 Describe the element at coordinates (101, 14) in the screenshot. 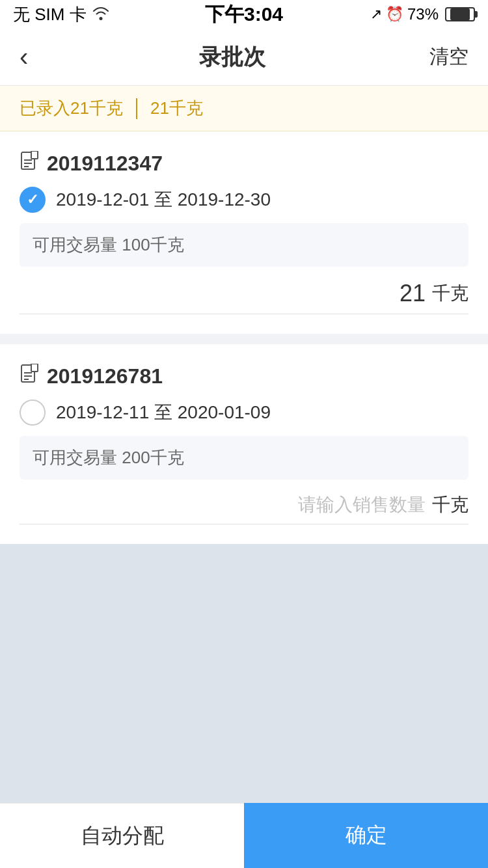

I see `wifi-icon` at that location.